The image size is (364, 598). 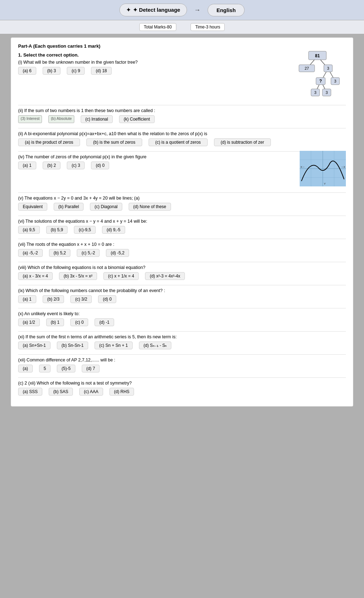 I want to click on qv-text: (v) The equations x − 2y = 0 and 3x + 4y…, so click(x=182, y=198).